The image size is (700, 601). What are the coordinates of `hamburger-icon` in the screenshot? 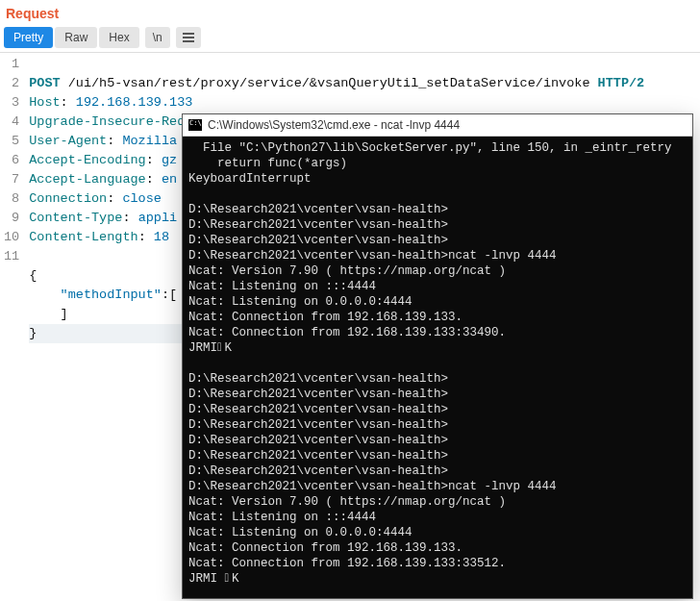 It's located at (188, 34).